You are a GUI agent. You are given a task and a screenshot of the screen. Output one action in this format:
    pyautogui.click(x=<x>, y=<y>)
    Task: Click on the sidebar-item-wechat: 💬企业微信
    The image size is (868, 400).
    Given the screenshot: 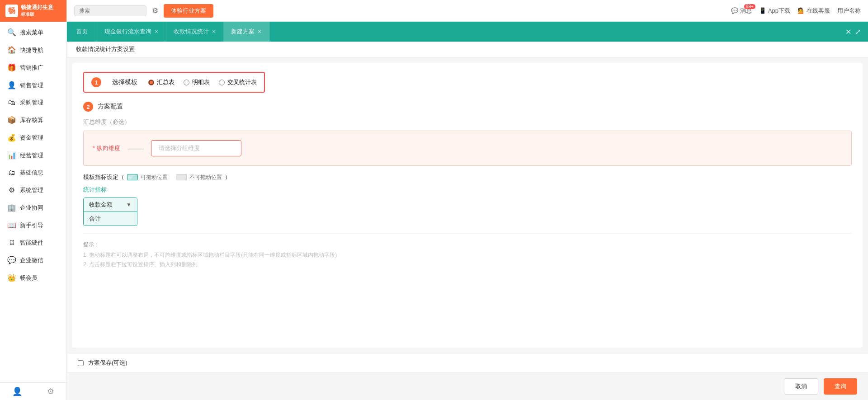 What is the action you would take?
    pyautogui.click(x=33, y=260)
    